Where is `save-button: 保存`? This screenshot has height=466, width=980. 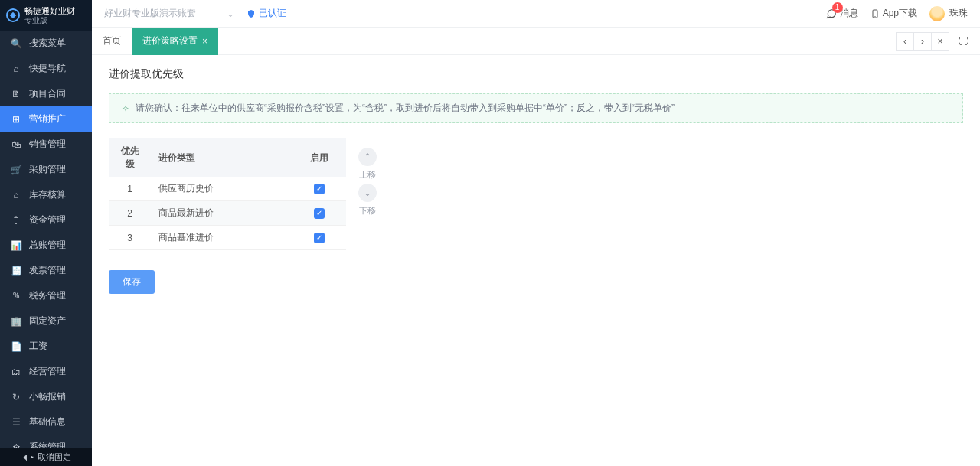 save-button: 保存 is located at coordinates (132, 282).